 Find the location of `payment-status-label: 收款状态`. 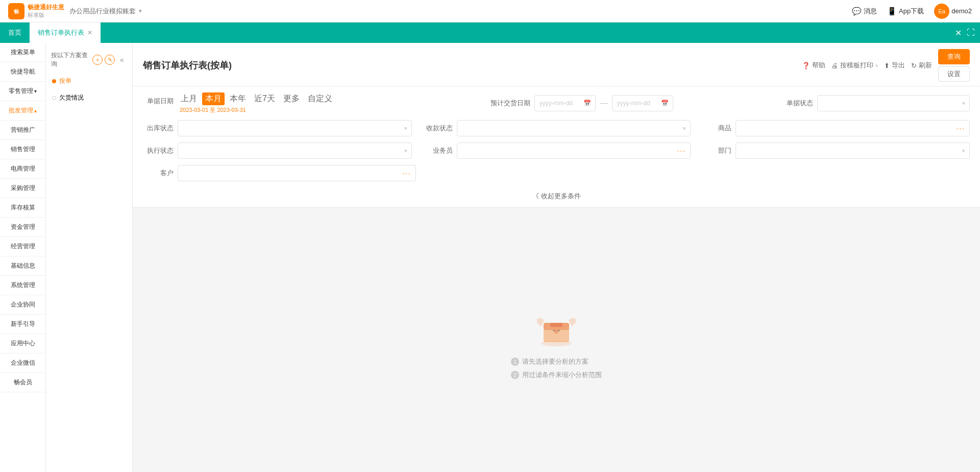

payment-status-label: 收款状态 is located at coordinates (437, 128).